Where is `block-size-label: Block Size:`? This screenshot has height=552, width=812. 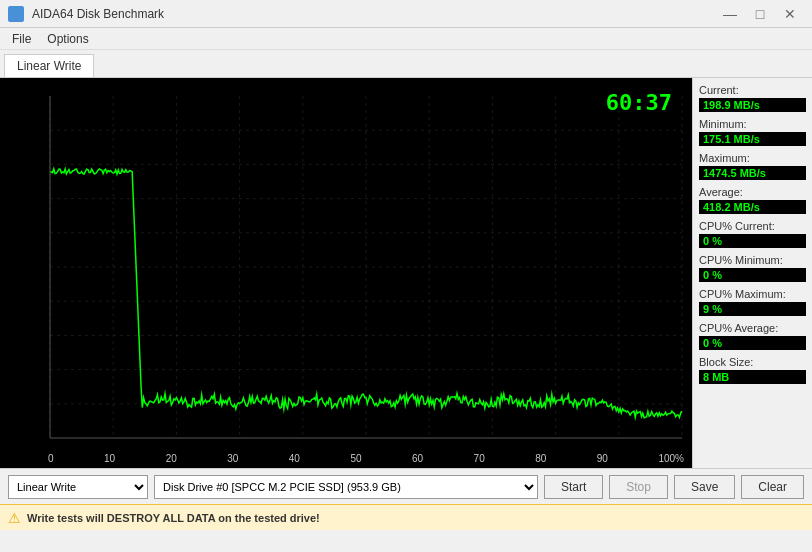
block-size-label: Block Size: is located at coordinates (752, 362).